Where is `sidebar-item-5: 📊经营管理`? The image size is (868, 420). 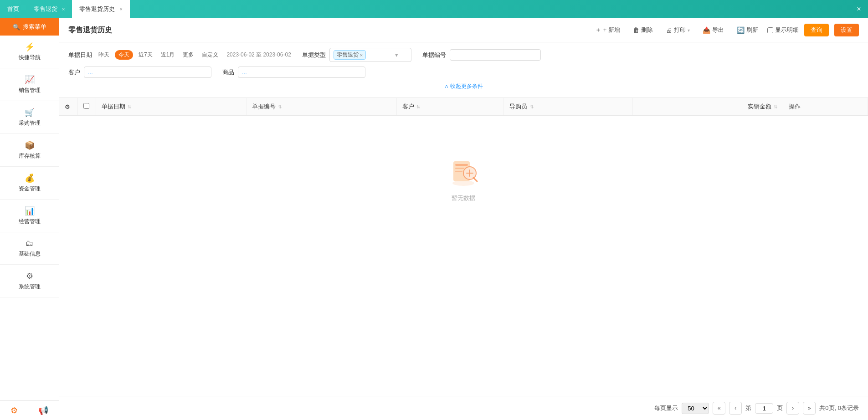
sidebar-item-5: 📊经营管理 is located at coordinates (29, 216).